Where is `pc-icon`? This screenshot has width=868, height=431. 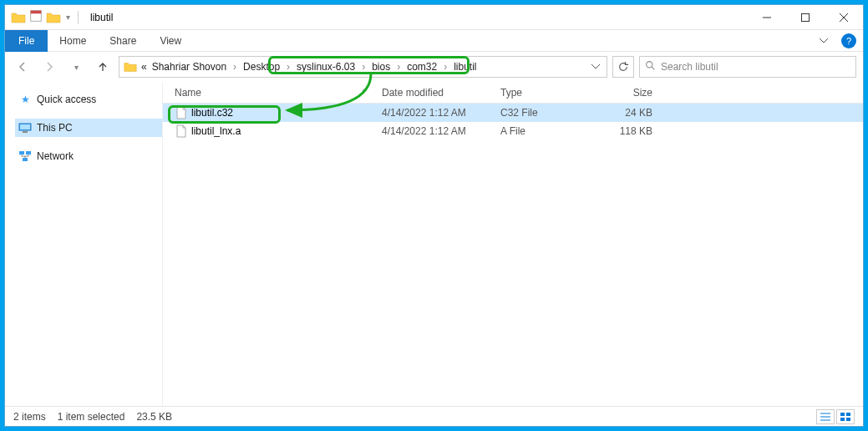
pc-icon is located at coordinates (25, 128).